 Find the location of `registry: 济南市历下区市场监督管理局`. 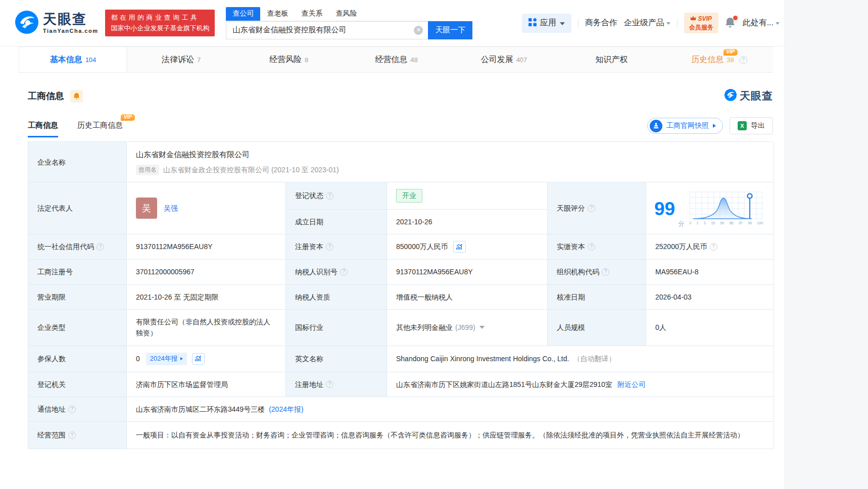

registry: 济南市历下区市场监督管理局 is located at coordinates (206, 385).